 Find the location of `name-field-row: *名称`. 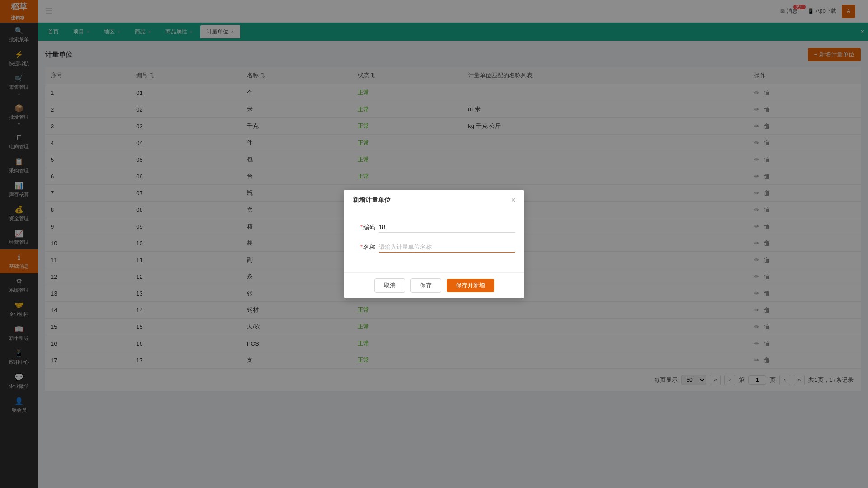

name-field-row: *名称 is located at coordinates (434, 247).